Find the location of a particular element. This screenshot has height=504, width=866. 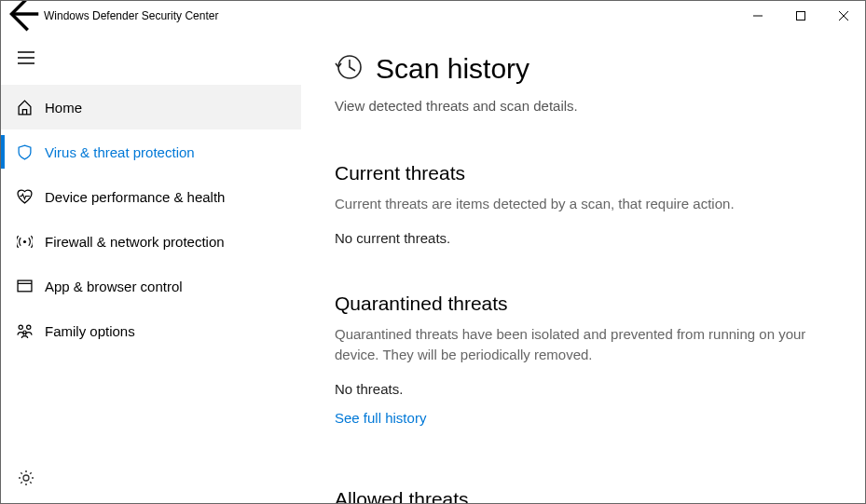

quarantine-desc: Quarantined threats have been isolated a… is located at coordinates (584, 345).